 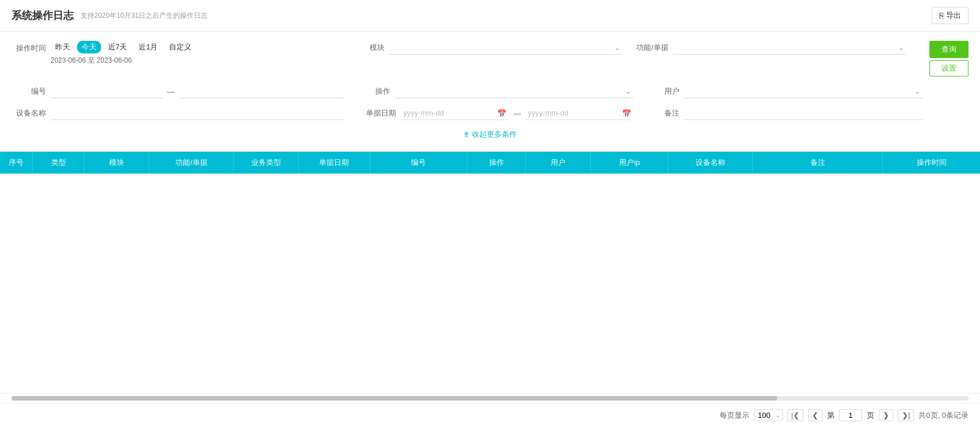 What do you see at coordinates (943, 59) in the screenshot?
I see `action-buttons: 查询 设置` at bounding box center [943, 59].